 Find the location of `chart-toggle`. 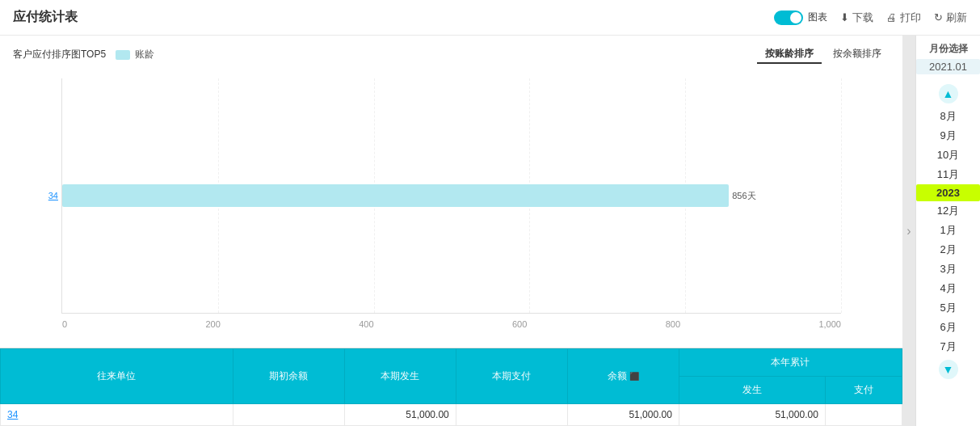

chart-toggle is located at coordinates (789, 18).